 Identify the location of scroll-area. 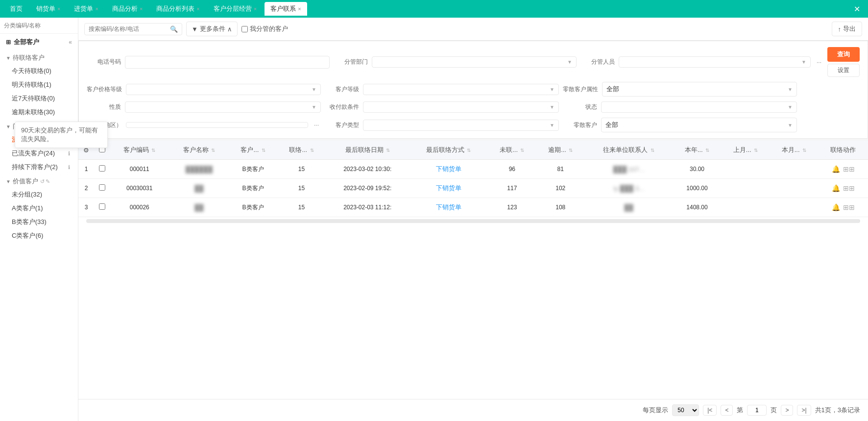
(473, 221).